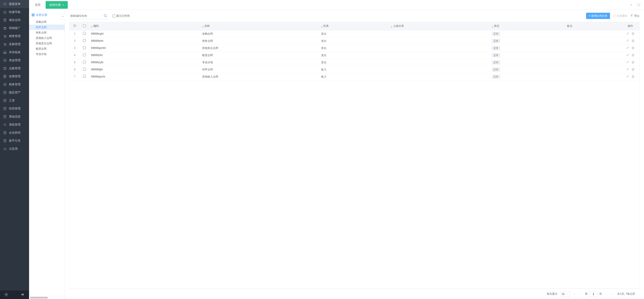 This screenshot has width=644, height=299. Describe the element at coordinates (581, 294) in the screenshot. I see `prev-page-button` at that location.